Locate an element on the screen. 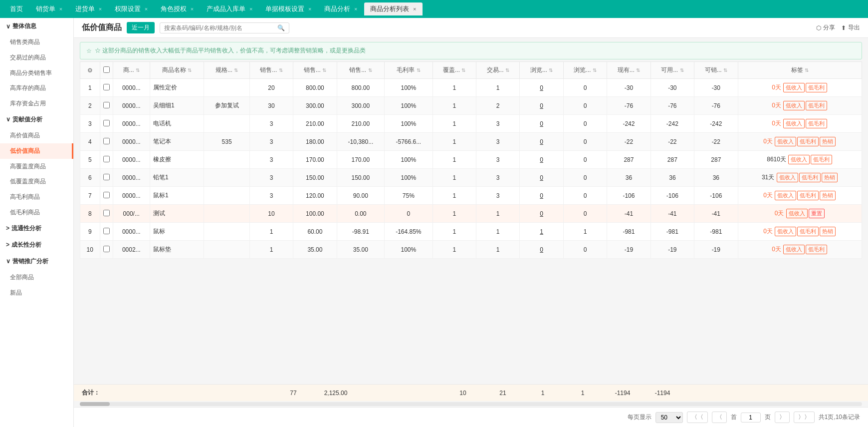  th-s1: 销售... ⇅ is located at coordinates (271, 70).